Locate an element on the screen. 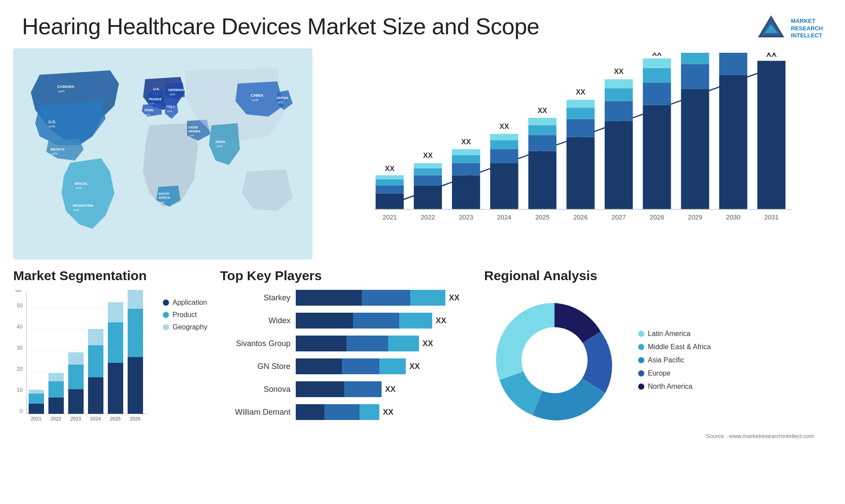 This screenshot has height=504, width=845. svg-text: FRANCE is located at coordinates (155, 99).